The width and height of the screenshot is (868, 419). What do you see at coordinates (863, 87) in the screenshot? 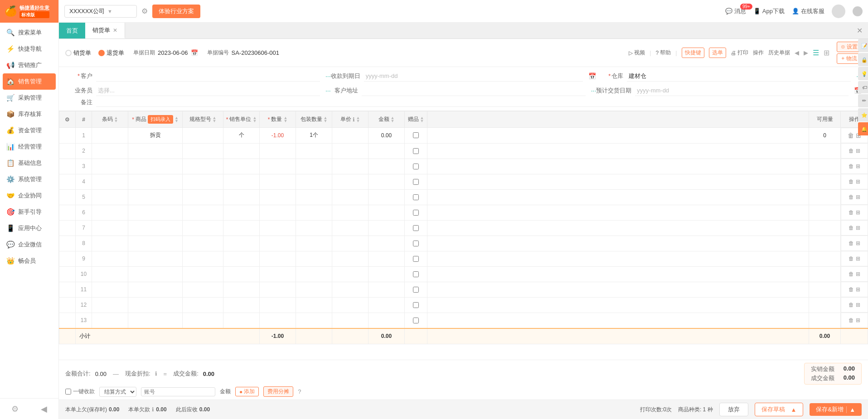
I see `right-panel-tag-btn: 🏷` at bounding box center [863, 87].